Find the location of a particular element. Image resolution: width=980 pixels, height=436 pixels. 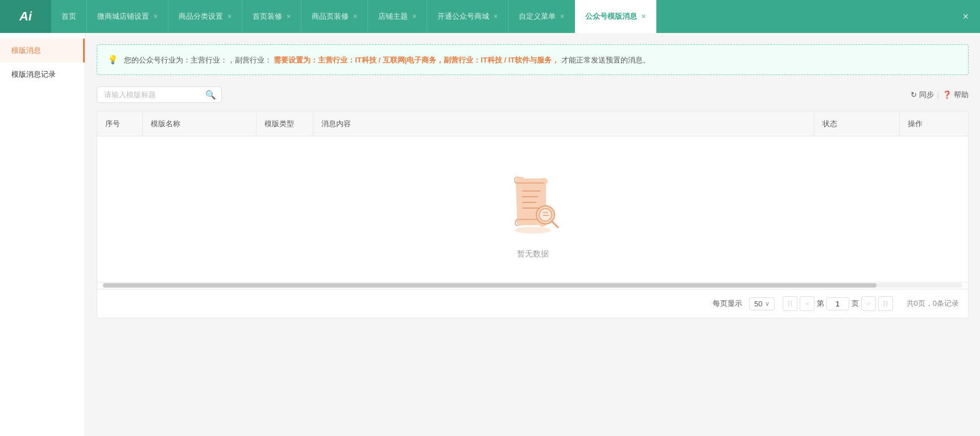

notice-icon: 💡 is located at coordinates (113, 59).